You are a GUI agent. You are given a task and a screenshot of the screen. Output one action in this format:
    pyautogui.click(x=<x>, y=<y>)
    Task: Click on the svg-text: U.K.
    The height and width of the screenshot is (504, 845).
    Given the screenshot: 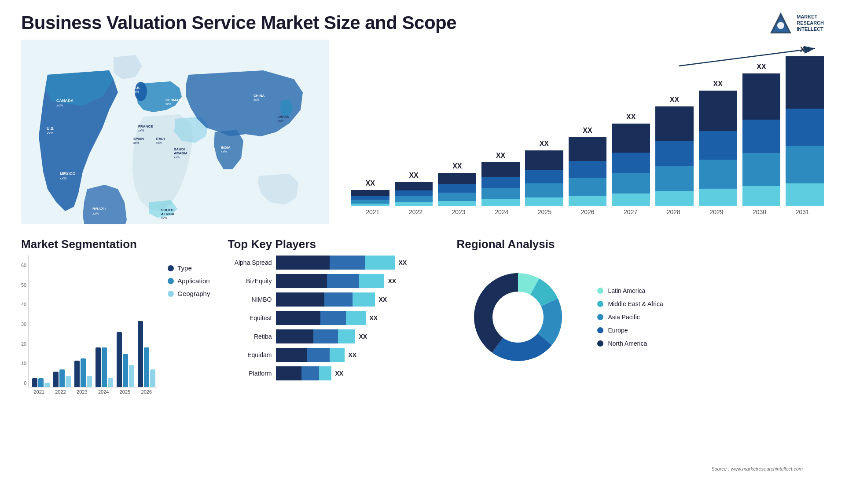 What is the action you would take?
    pyautogui.click(x=137, y=88)
    